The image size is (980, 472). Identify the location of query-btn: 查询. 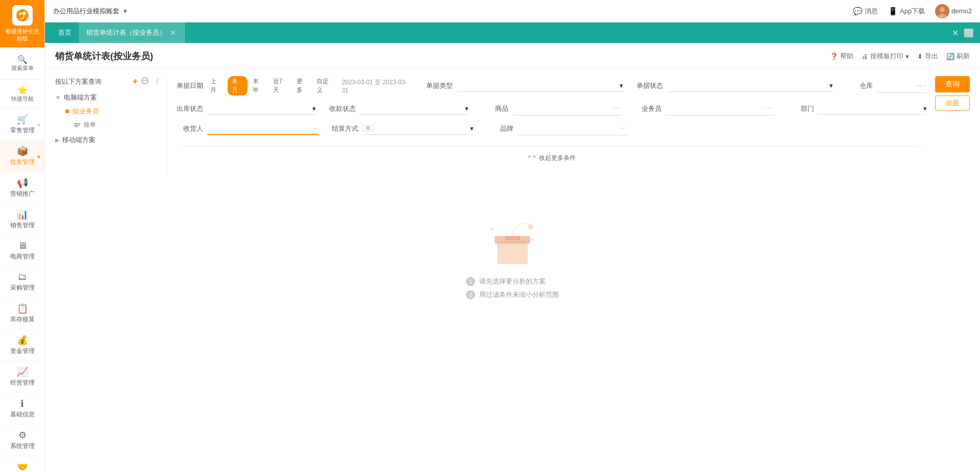
(952, 84).